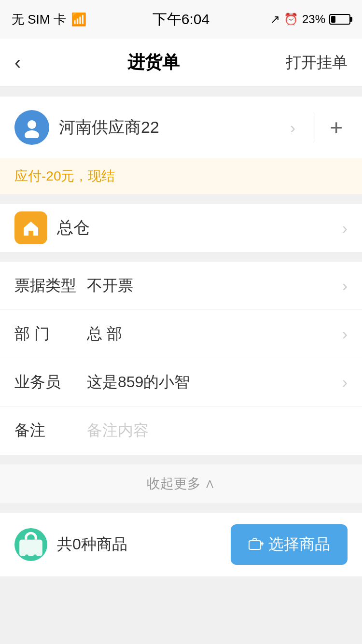 The image size is (362, 644). What do you see at coordinates (65, 176) in the screenshot?
I see `notice-text: 应付-20元，现结` at bounding box center [65, 176].